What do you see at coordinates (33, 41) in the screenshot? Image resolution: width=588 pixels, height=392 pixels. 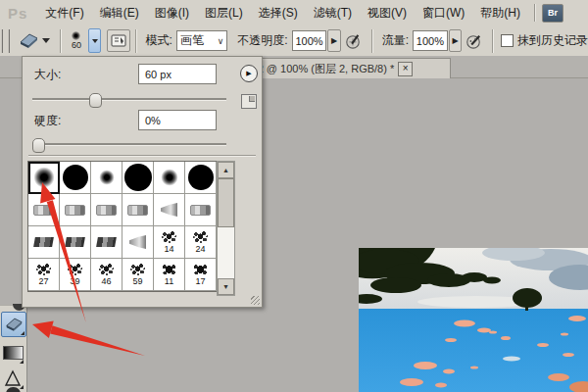 I see `eraser-tool-preset-button` at bounding box center [33, 41].